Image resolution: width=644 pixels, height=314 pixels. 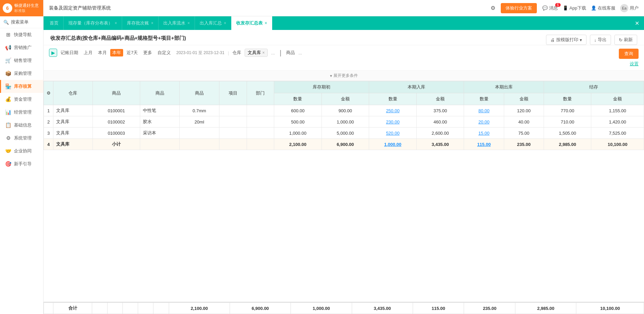 I want to click on tab-inout-summary: 出入库汇总 ×, so click(x=213, y=23).